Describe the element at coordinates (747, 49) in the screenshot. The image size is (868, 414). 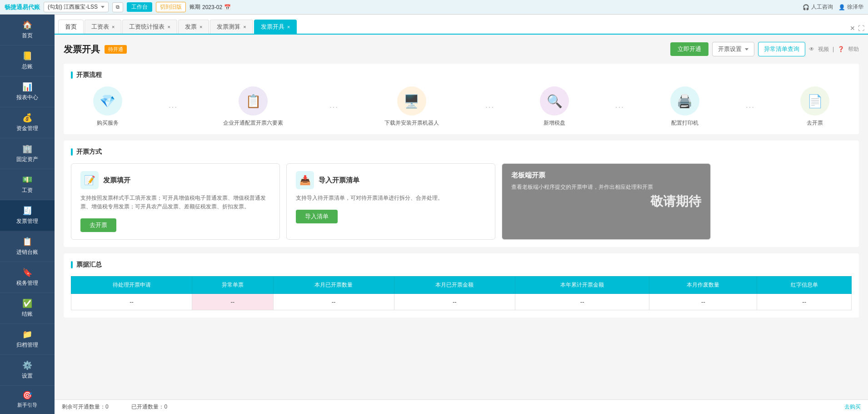
I see `settings-chevron-icon` at that location.